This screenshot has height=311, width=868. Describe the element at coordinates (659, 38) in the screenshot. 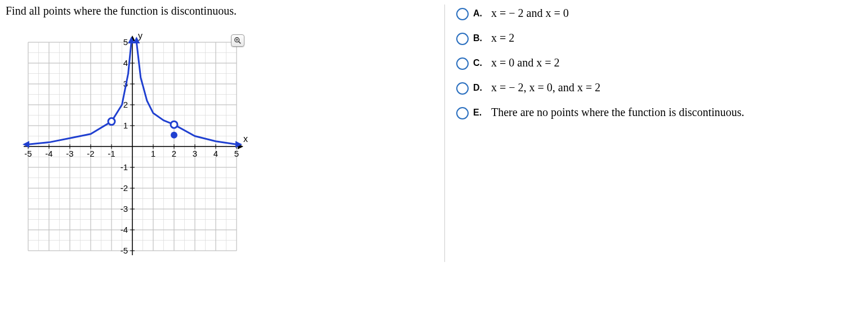

I see `option-b: B. x = 2` at that location.